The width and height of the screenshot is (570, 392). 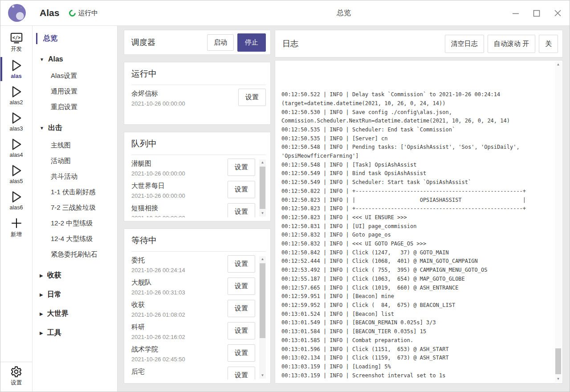 I want to click on task-time: 2021-10-26 01:08:02, so click(x=179, y=314).